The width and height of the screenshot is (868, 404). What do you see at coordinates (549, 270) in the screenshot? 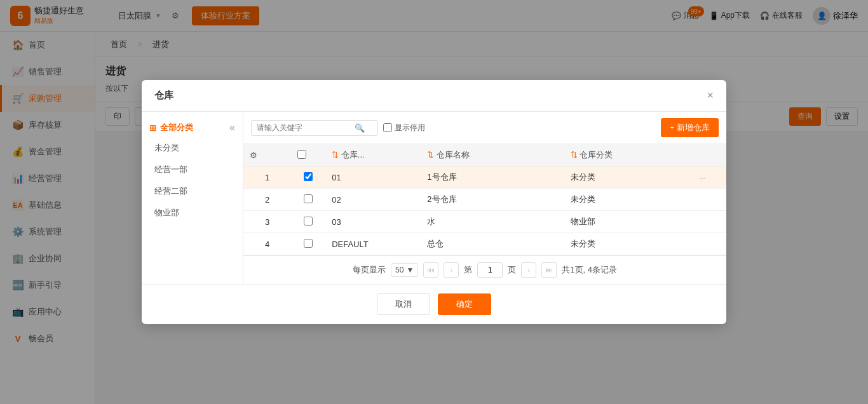
I see `last-page-button: ⏭` at bounding box center [549, 270].